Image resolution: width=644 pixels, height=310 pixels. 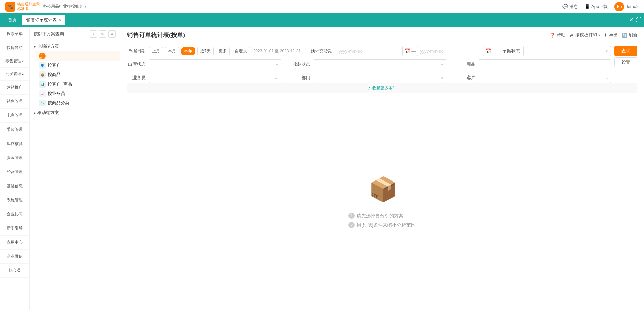 What do you see at coordinates (382, 225) in the screenshot?
I see `empty-tip-2: 2 用[过滤]条件来缩小分析范围` at bounding box center [382, 225].